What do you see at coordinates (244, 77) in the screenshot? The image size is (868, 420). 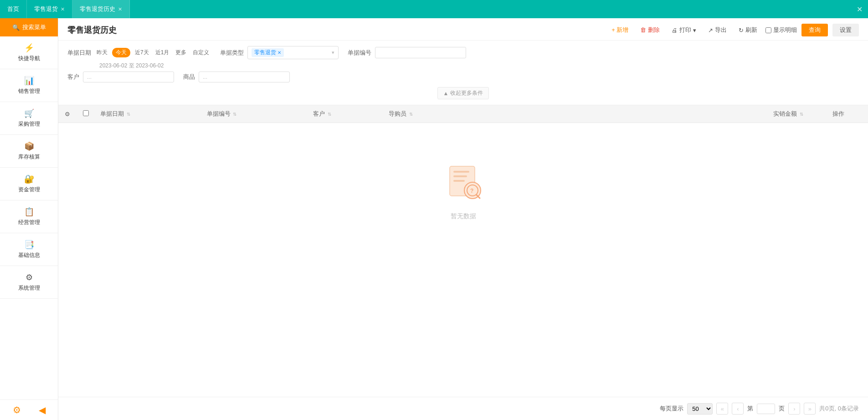 I see `product-filter-select: ...` at bounding box center [244, 77].